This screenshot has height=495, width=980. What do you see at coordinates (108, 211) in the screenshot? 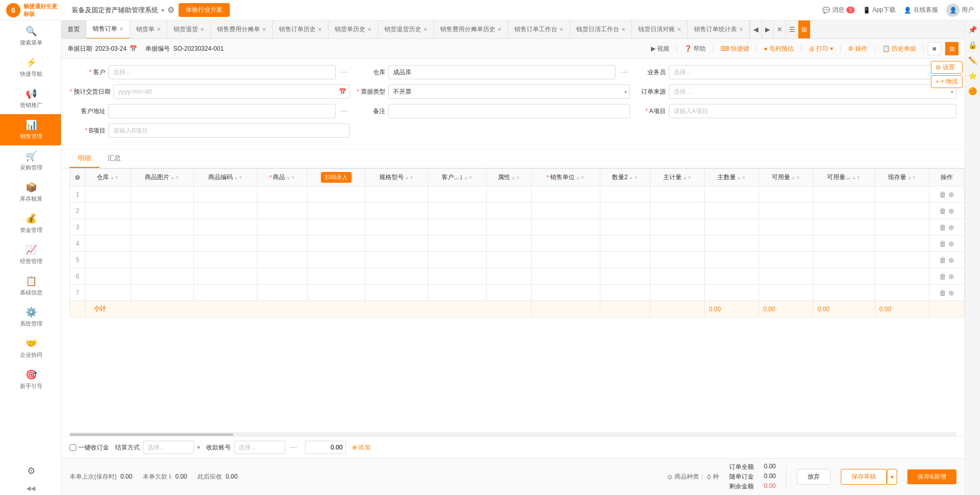
I see `row2-warehouse` at bounding box center [108, 211].